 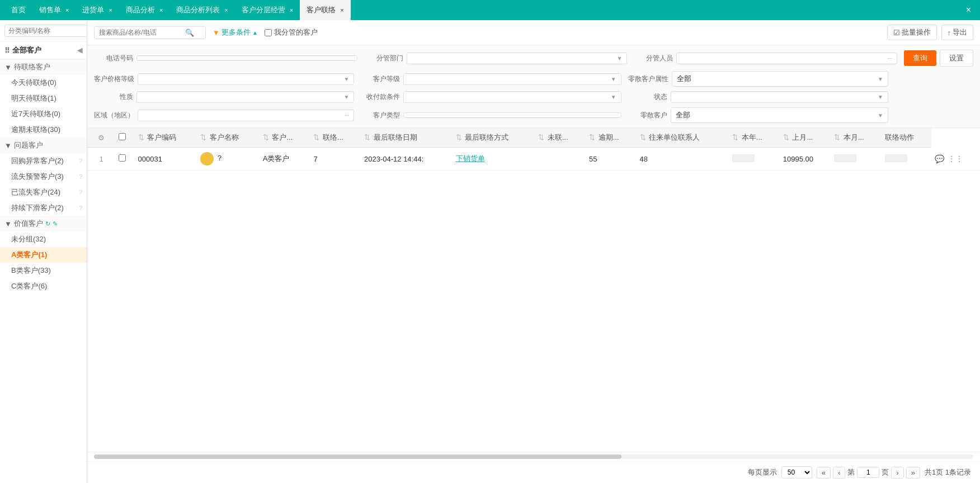 I want to click on settings-button: 设置, so click(x=957, y=58).